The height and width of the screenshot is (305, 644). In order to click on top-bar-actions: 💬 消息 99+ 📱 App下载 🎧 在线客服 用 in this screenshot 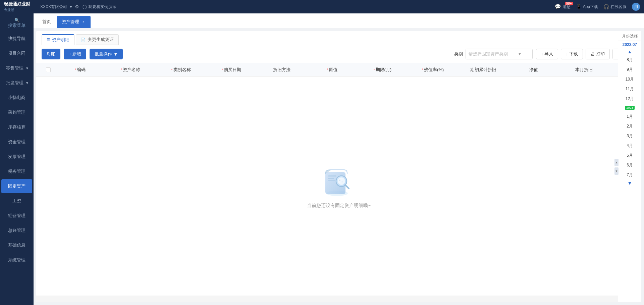, I will do `click(597, 7)`.